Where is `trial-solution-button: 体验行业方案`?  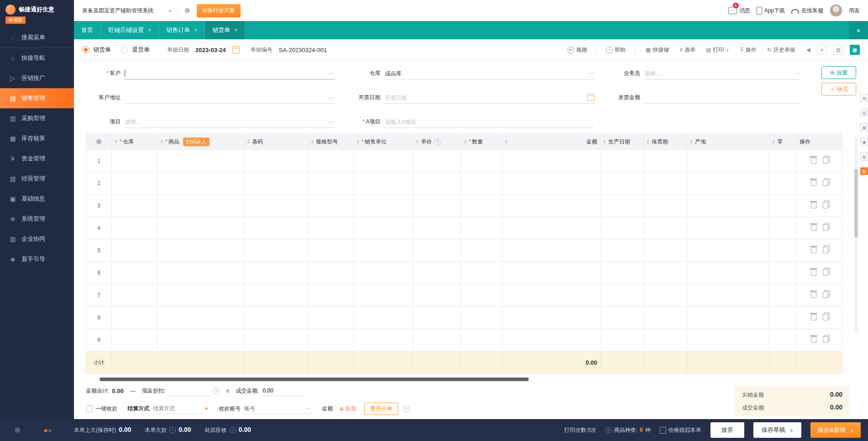
trial-solution-button: 体验行业方案 is located at coordinates (219, 11).